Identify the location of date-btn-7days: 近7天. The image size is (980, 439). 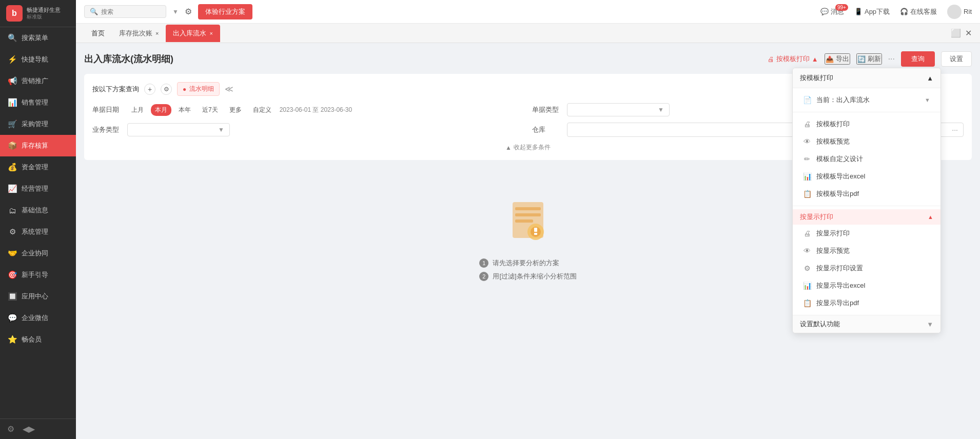
(210, 110).